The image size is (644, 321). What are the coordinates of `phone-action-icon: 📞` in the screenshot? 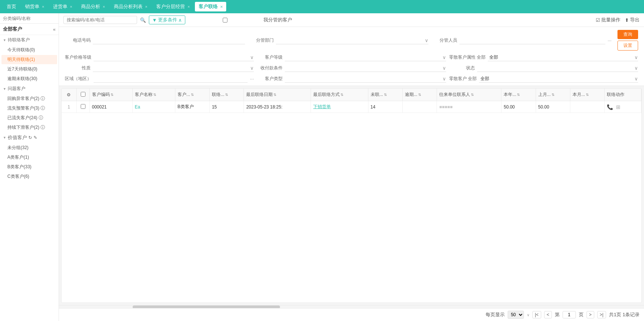 It's located at (610, 107).